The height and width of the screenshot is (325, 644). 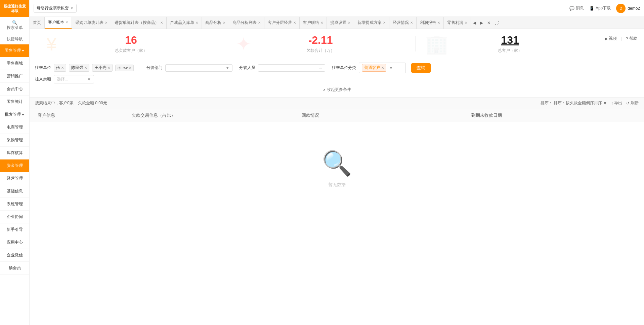 What do you see at coordinates (199, 68) in the screenshot?
I see `filter-select-dept: ▼` at bounding box center [199, 68].